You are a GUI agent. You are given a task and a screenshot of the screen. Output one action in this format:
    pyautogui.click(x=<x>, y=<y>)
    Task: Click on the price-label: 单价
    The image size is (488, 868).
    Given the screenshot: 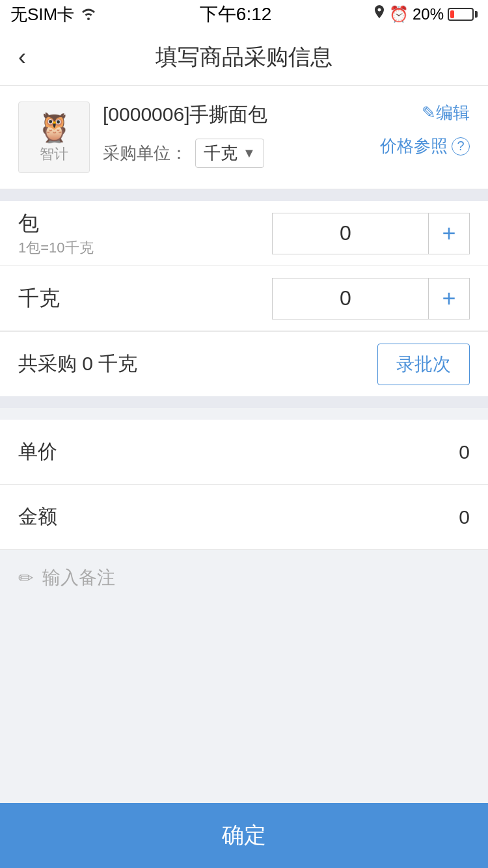 What is the action you would take?
    pyautogui.click(x=38, y=452)
    